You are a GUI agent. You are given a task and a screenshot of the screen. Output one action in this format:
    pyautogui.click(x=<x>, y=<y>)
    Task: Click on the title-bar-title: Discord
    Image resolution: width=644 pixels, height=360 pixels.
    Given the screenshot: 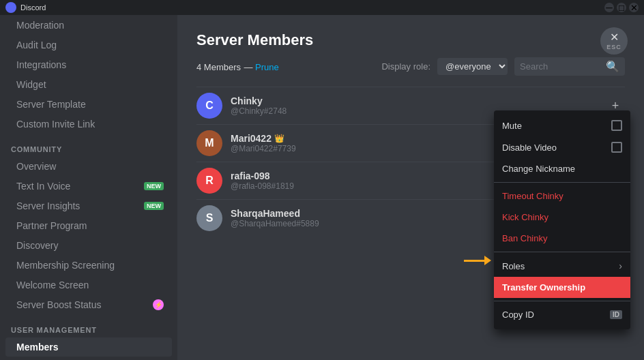 What is the action you would take?
    pyautogui.click(x=33, y=7)
    